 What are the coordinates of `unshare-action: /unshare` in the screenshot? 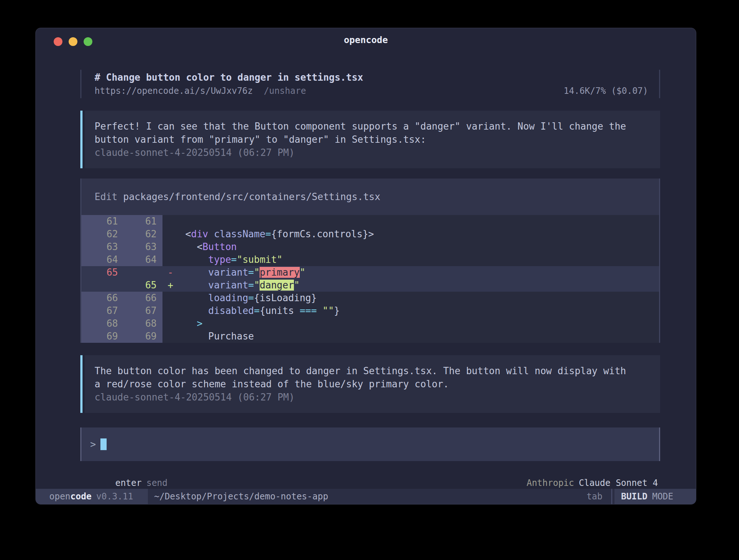 It's located at (285, 91).